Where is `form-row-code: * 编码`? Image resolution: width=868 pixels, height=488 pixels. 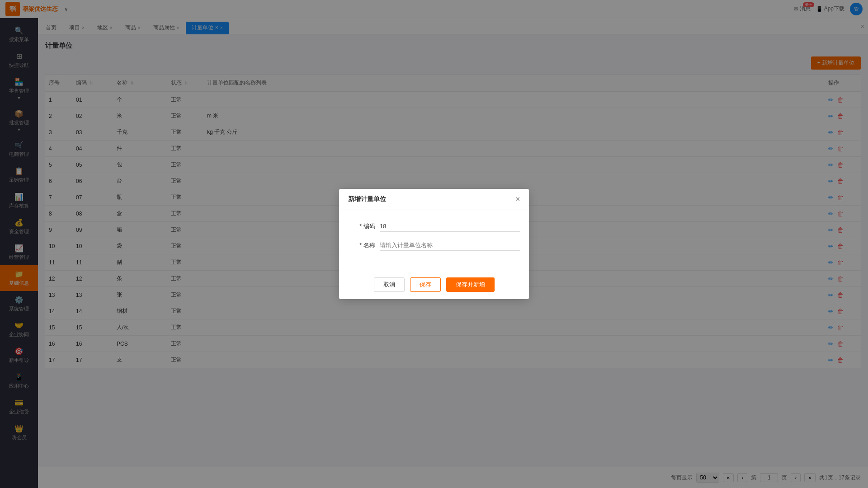 form-row-code: * 编码 is located at coordinates (434, 226).